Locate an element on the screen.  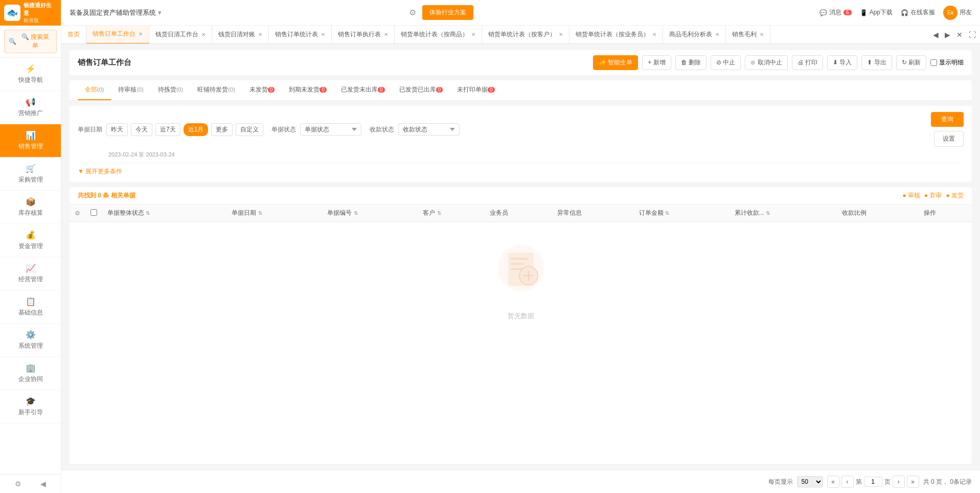
tab-cash-reconcile: 钱货日清对账 ✕ is located at coordinates (240, 35).